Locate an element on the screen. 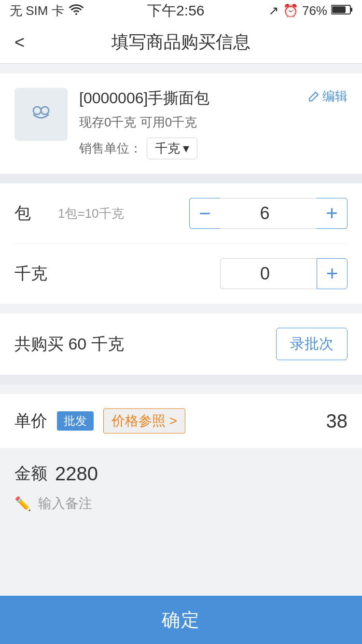  kg-label-wrap: 千克 is located at coordinates (34, 274).